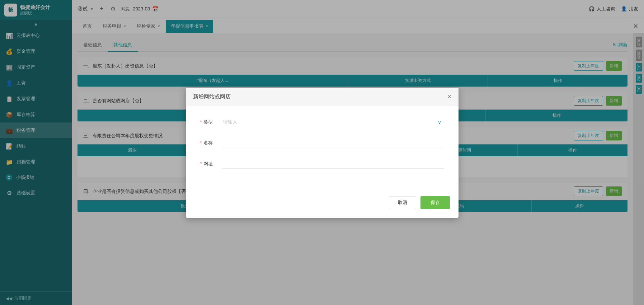  Describe the element at coordinates (403, 203) in the screenshot. I see `cancel-button: 取消` at that location.